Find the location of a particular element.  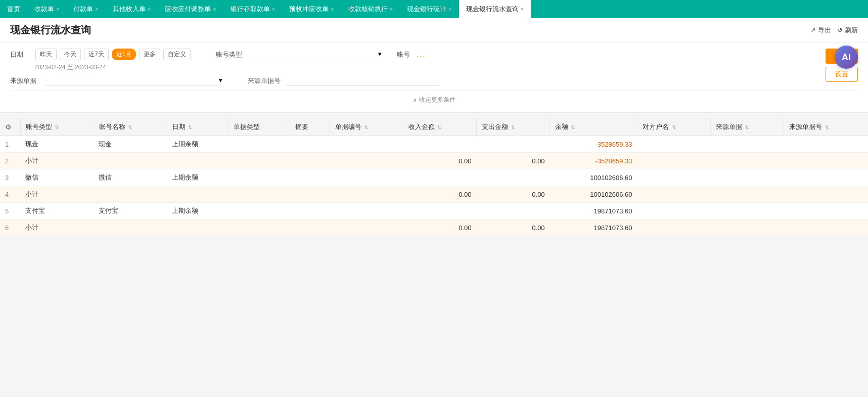

nav-tab-8-close: × is located at coordinates (522, 9).